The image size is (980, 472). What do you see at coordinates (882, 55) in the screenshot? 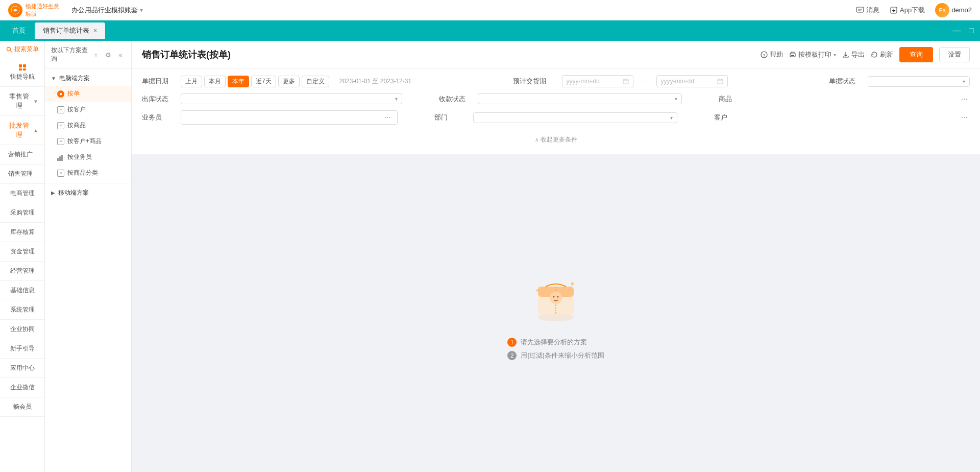
I see `refresh-button: 刷新` at bounding box center [882, 55].